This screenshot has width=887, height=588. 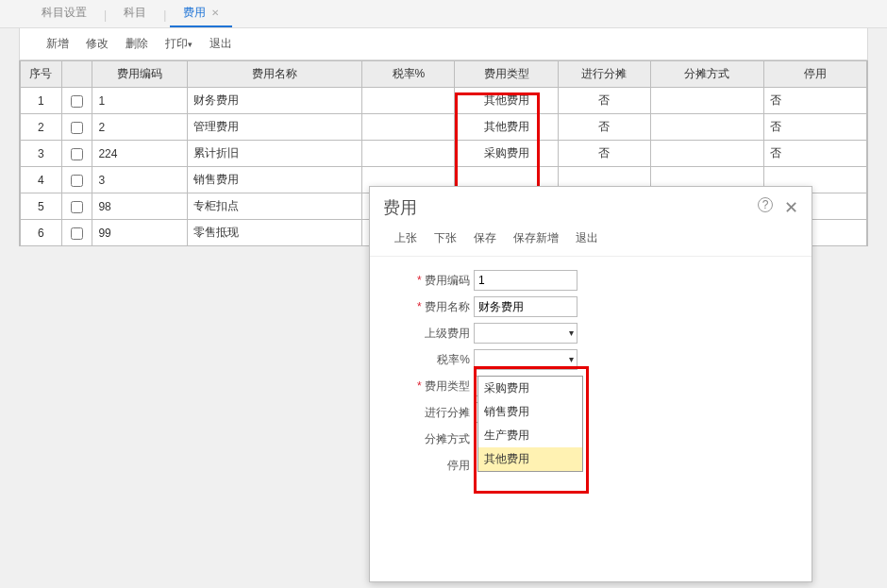 What do you see at coordinates (275, 207) in the screenshot?
I see `cell-name: 专柜扣点` at bounding box center [275, 207].